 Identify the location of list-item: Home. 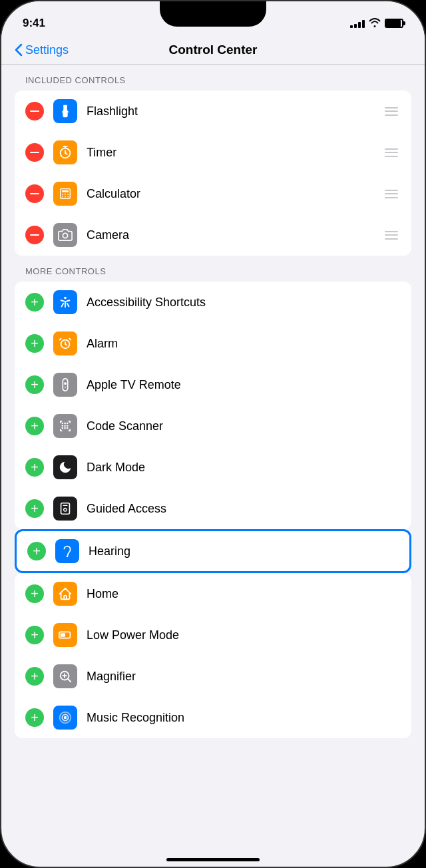
(213, 594).